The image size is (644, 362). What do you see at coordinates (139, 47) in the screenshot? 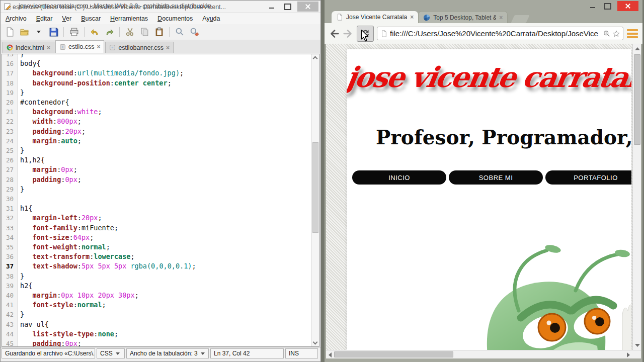
I see `editor-tab-estilobanner.css: estilobanner.css×` at bounding box center [139, 47].